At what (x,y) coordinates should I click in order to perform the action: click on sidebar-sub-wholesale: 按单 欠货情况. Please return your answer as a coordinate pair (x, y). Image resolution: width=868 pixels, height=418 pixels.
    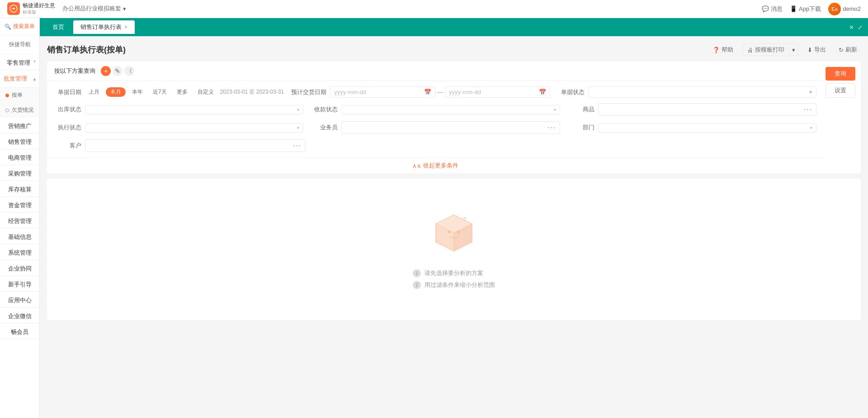
    Looking at the image, I should click on (20, 103).